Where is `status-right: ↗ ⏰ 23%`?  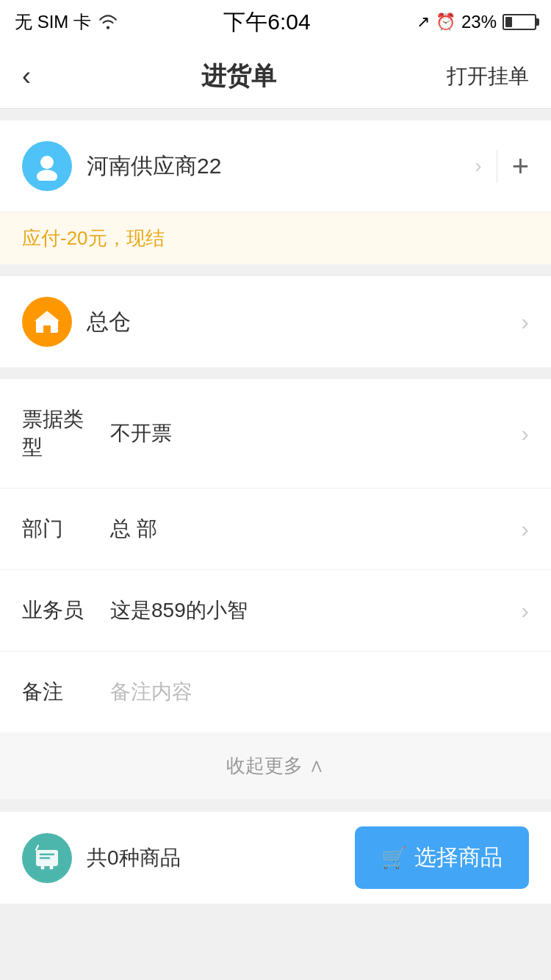 status-right: ↗ ⏰ 23% is located at coordinates (476, 22).